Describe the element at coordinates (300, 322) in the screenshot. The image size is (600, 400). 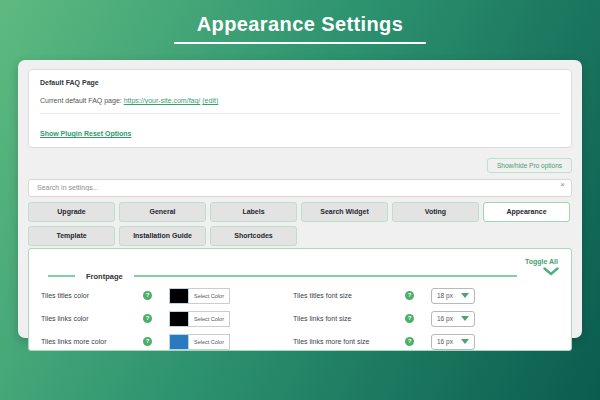
I see `settings-grid: Tiles titles color ? Select Color Tiles …` at that location.